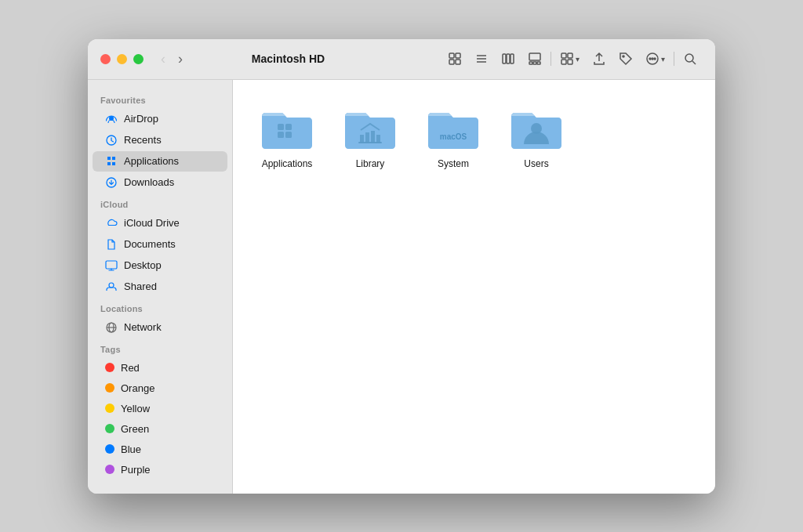 Image resolution: width=803 pixels, height=532 pixels. I want to click on orange-tag-dot, so click(110, 388).